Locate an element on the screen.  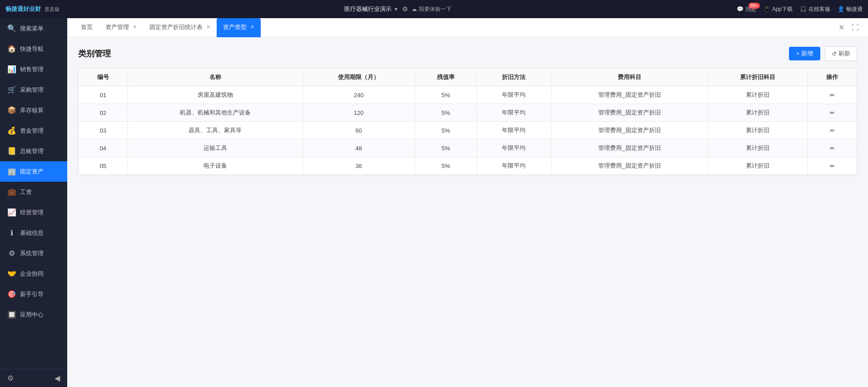
sidebar-item-purchase: 🛒 采购管理 is located at coordinates (34, 90).